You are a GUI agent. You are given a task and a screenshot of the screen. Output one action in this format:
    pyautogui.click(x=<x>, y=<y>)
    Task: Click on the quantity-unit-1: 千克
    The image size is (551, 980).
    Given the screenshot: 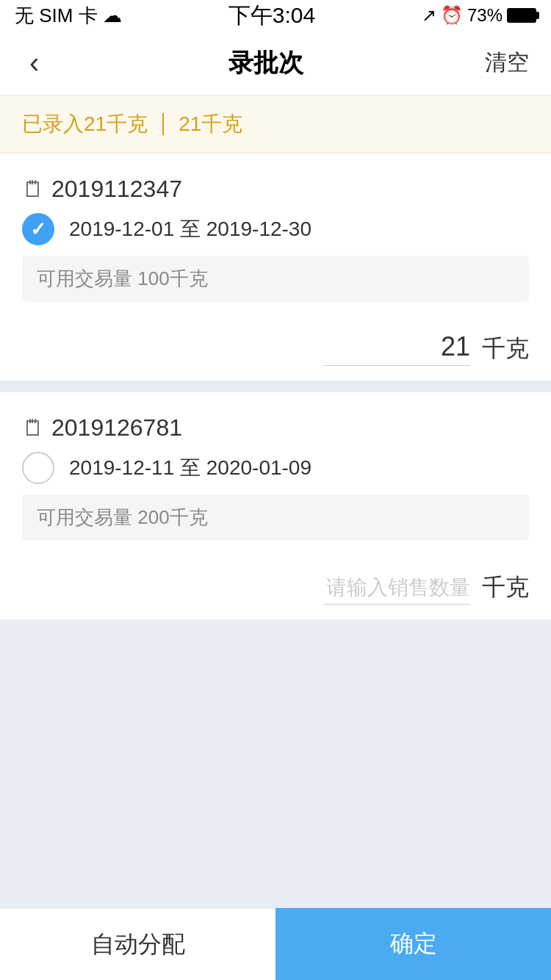 What is the action you would take?
    pyautogui.click(x=505, y=349)
    